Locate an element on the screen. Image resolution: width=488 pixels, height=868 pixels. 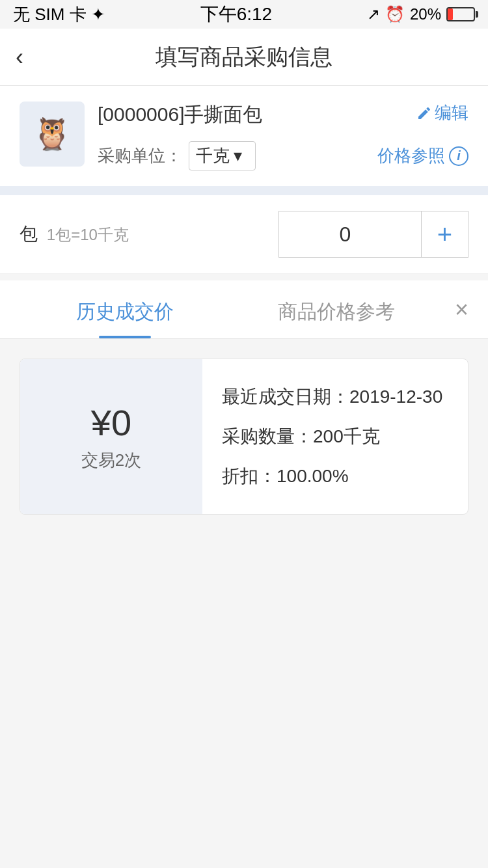
dropdown-arrow-icon: ▾ is located at coordinates (238, 156).